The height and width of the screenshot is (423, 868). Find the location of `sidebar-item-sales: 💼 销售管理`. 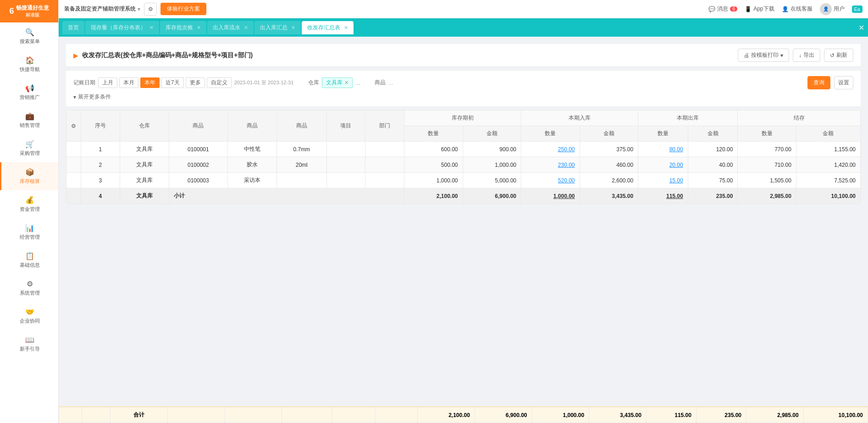

sidebar-item-sales: 💼 销售管理 is located at coordinates (29, 120).